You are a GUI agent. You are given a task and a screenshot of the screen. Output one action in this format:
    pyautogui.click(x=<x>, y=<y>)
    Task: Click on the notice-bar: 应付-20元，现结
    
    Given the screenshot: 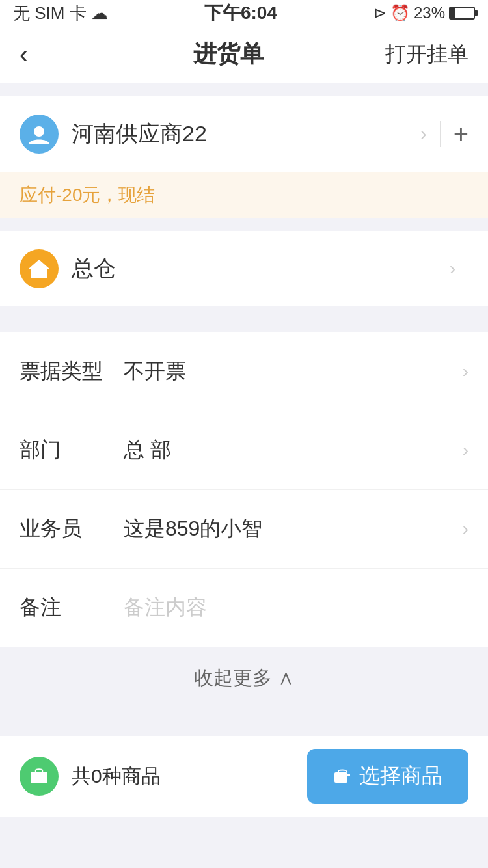 What is the action you would take?
    pyautogui.click(x=244, y=195)
    